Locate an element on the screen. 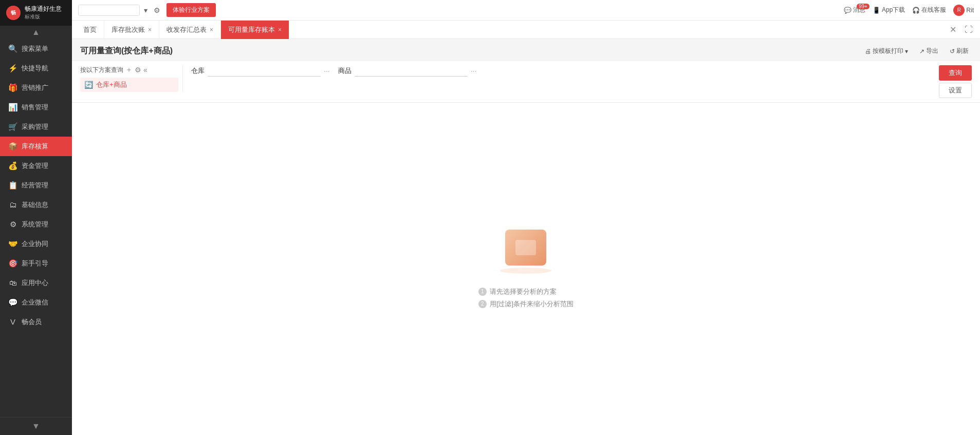  sidebar-icon-wechat: 💬 is located at coordinates (13, 302).